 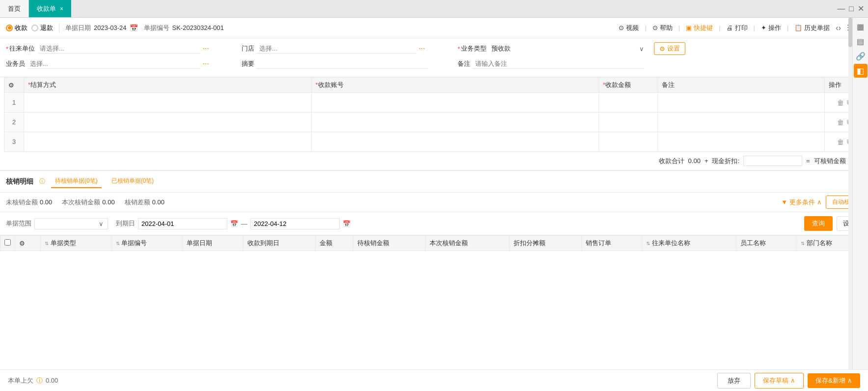 What do you see at coordinates (343, 64) in the screenshot?
I see `summary-input` at bounding box center [343, 64].